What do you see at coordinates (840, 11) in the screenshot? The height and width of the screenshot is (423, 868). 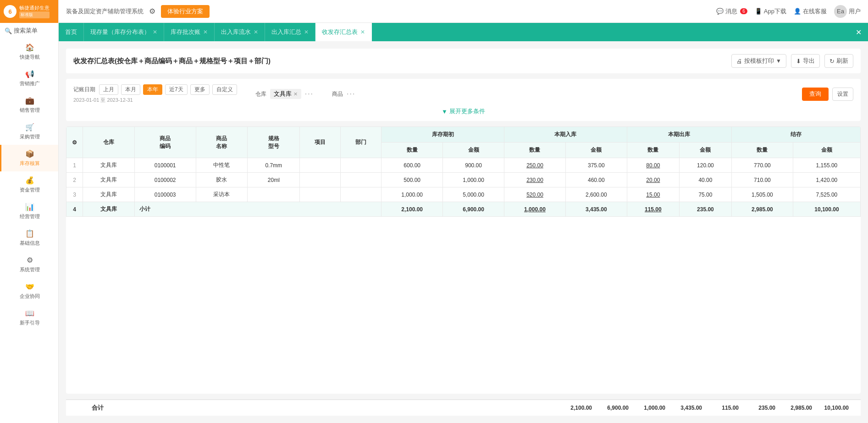 I see `avatar: Ea` at bounding box center [840, 11].